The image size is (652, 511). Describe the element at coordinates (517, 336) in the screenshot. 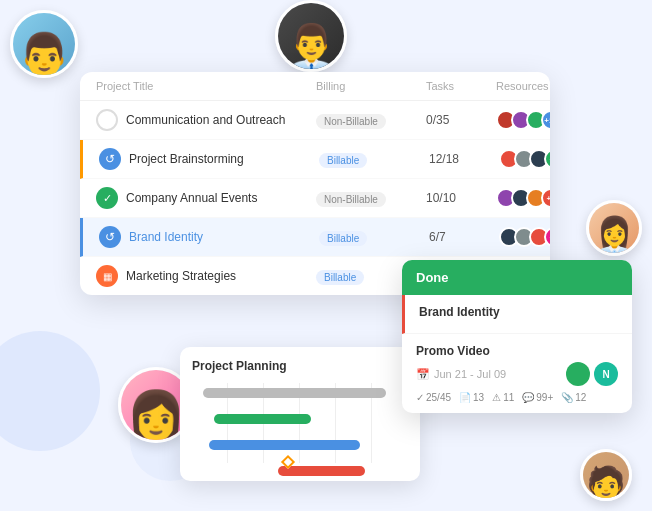

I see `done-panel: Done Brand Identity Promo Video 📅 Jun 21…` at that location.